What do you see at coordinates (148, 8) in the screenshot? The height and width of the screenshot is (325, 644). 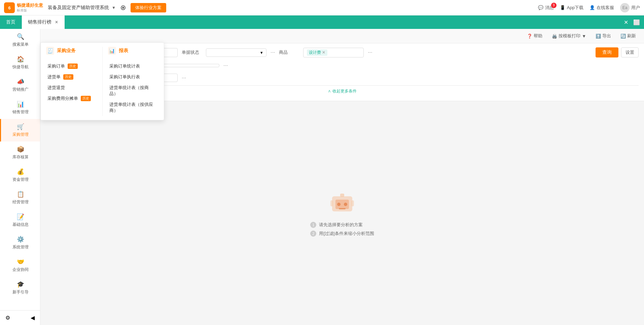 I see `industry-btn: 体验行业方案` at bounding box center [148, 8].